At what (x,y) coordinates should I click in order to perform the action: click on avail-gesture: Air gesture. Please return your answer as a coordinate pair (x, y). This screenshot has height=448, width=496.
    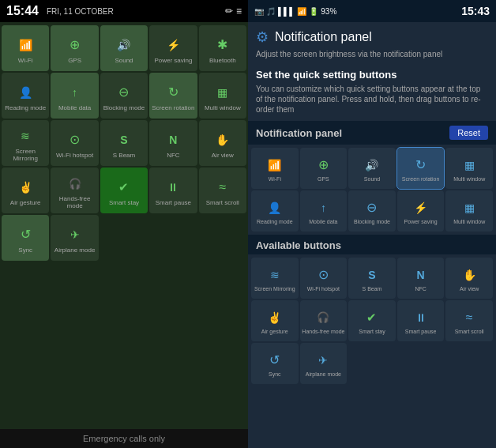
    Looking at the image, I should click on (275, 321).